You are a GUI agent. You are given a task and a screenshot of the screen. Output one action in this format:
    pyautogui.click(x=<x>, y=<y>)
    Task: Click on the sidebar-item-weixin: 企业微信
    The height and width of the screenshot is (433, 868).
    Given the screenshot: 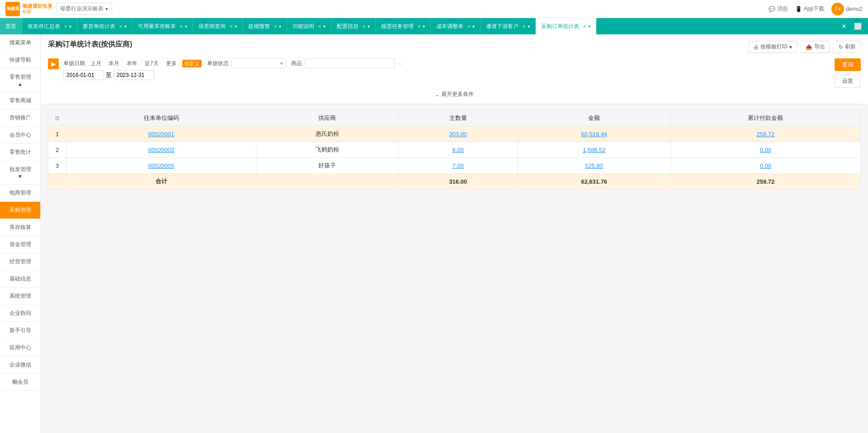 What is the action you would take?
    pyautogui.click(x=20, y=365)
    